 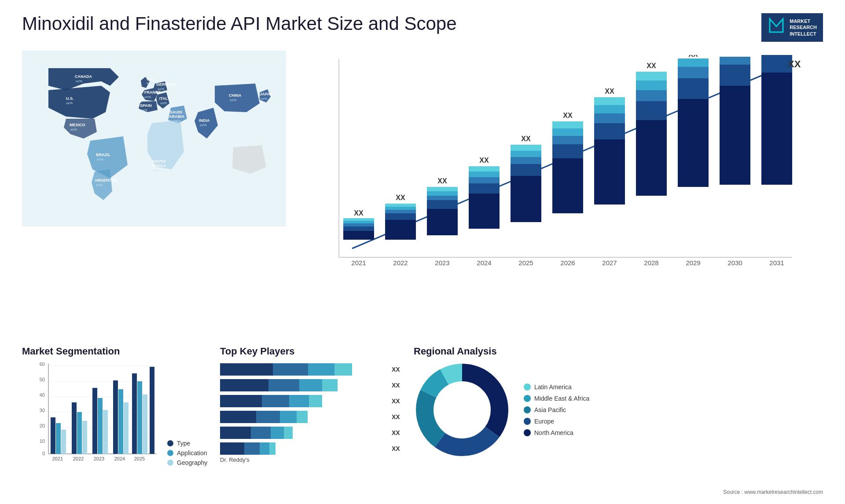 What do you see at coordinates (462, 410) in the screenshot?
I see `donut-svg` at bounding box center [462, 410].